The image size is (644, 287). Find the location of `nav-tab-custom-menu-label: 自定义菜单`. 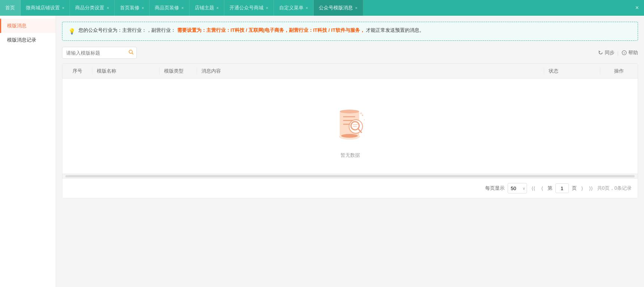

nav-tab-custom-menu-label: 自定义菜单 is located at coordinates (292, 8).